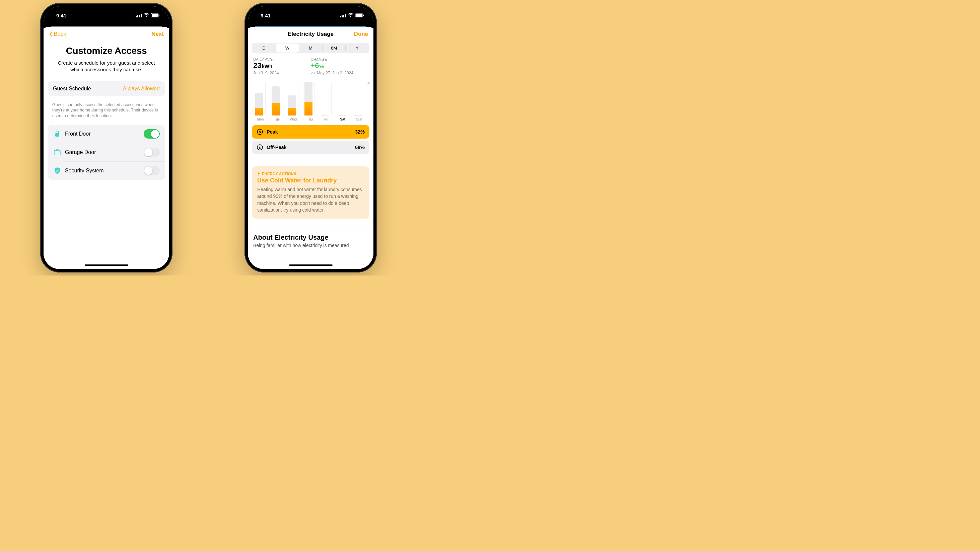  What do you see at coordinates (339, 65) in the screenshot?
I see `stat-value: +6%` at bounding box center [339, 65].